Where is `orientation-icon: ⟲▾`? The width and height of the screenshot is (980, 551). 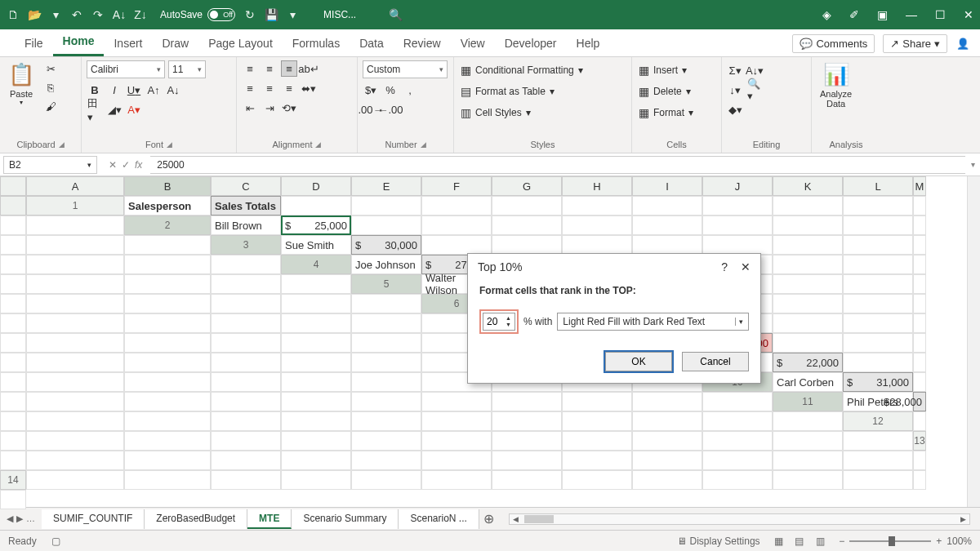 orientation-icon: ⟲▾ is located at coordinates (289, 108).